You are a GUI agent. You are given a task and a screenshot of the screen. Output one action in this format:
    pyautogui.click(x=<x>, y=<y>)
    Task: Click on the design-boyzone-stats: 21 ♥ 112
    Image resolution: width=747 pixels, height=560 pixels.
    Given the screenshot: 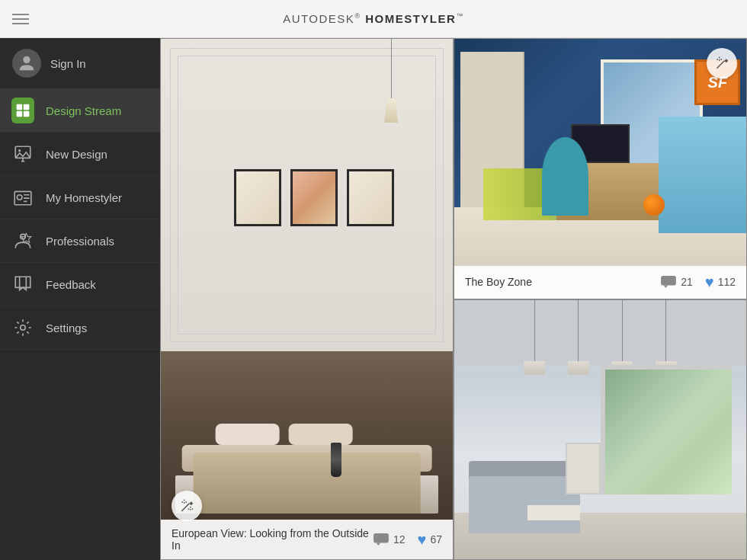 What is the action you would take?
    pyautogui.click(x=698, y=282)
    